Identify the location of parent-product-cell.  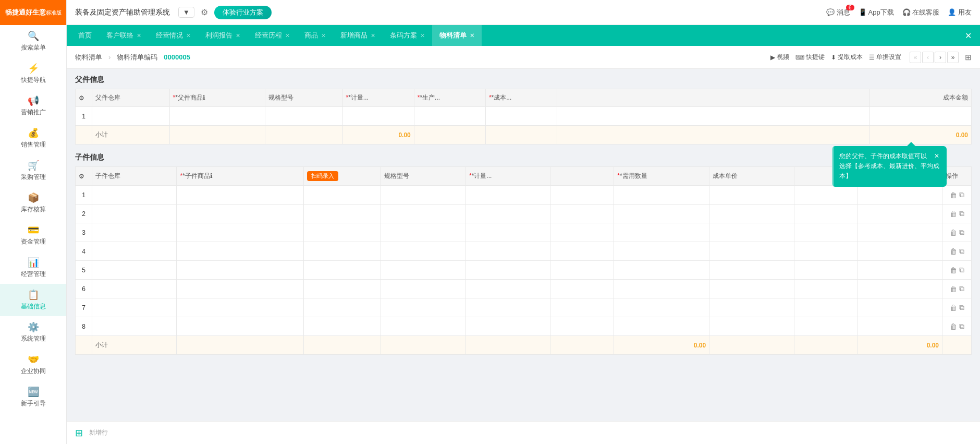
(217, 116).